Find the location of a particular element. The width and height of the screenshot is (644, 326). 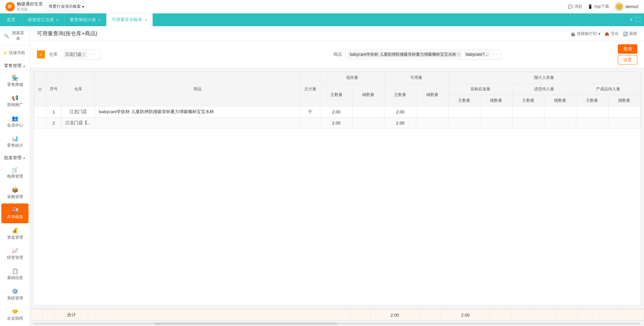

tab-receive-summary-close: × is located at coordinates (57, 20).